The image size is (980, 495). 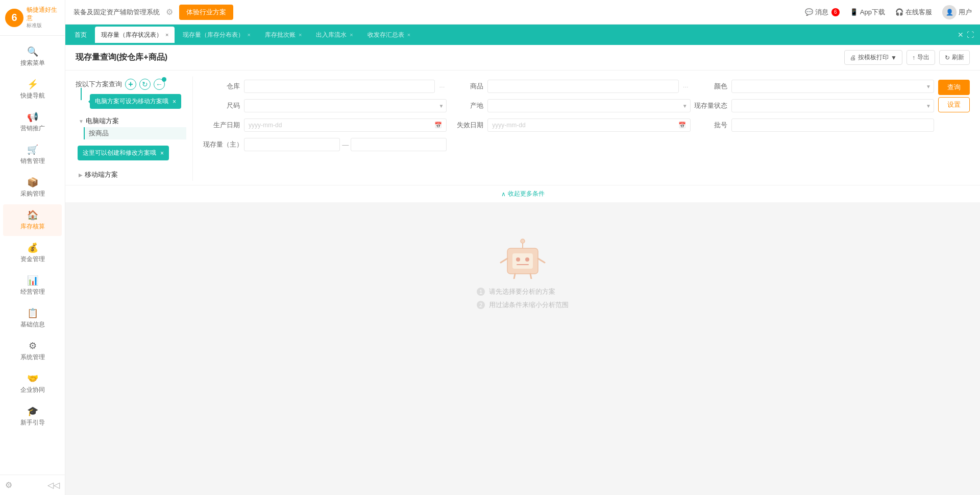 I want to click on field-batch: 批号, so click(x=813, y=125).